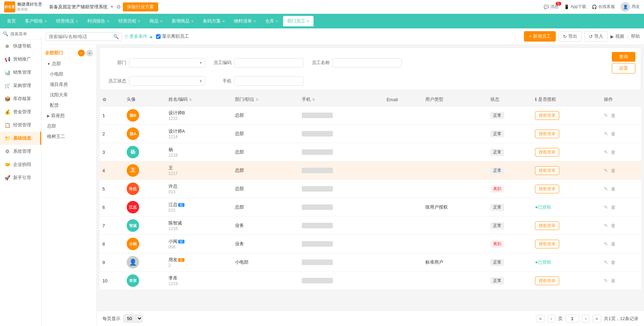 The image size is (644, 326). Describe the element at coordinates (551, 319) in the screenshot. I see `prev-page-button: ‹` at that location.